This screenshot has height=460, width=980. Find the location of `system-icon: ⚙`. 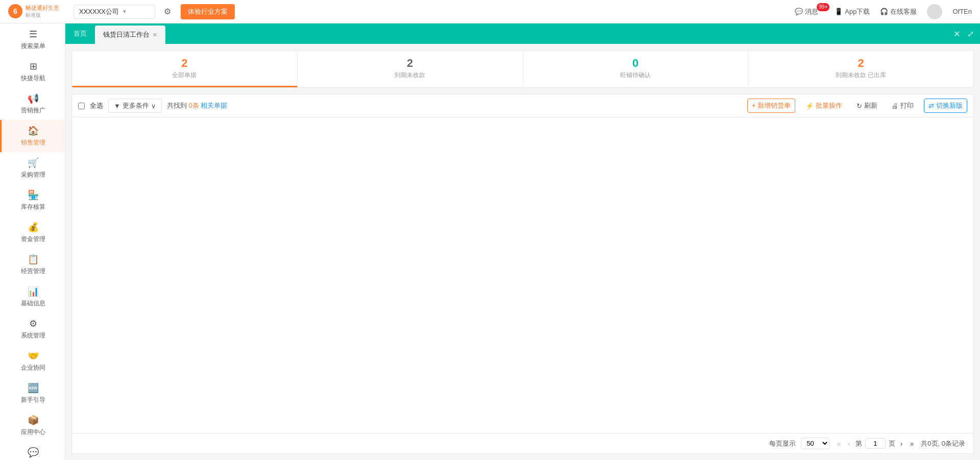

system-icon: ⚙ is located at coordinates (33, 324).